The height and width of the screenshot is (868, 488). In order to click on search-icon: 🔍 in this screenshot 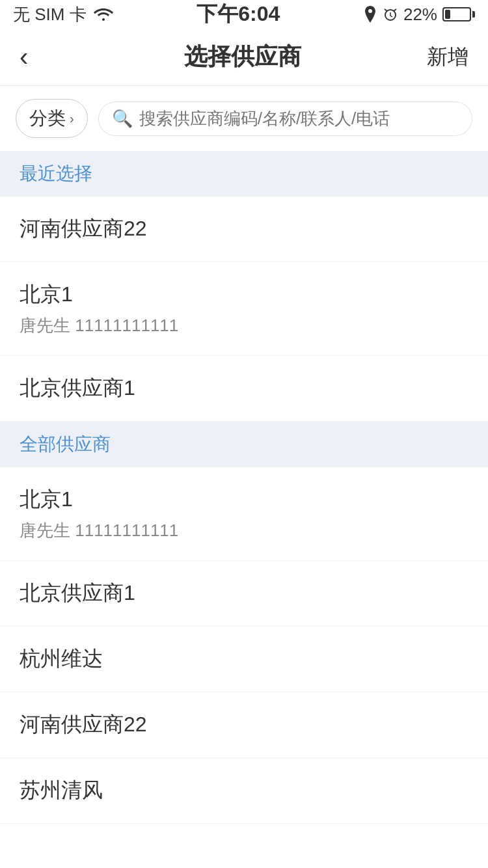, I will do `click(122, 118)`.